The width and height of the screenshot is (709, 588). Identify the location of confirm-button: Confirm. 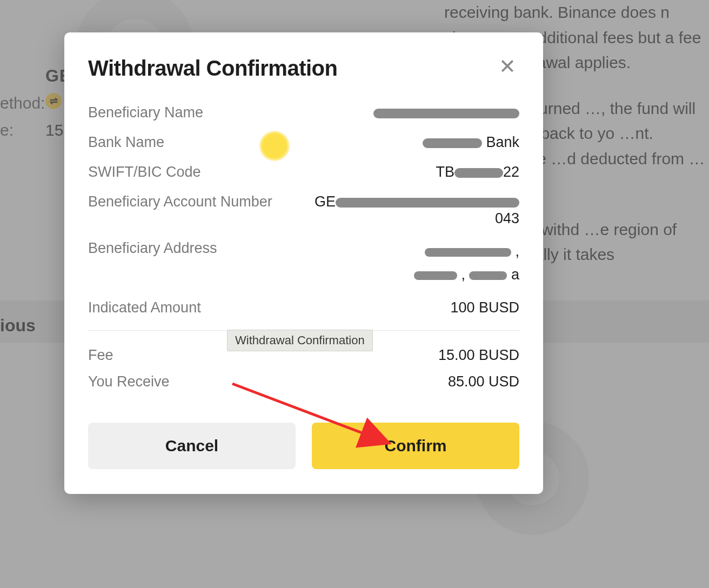
(416, 446).